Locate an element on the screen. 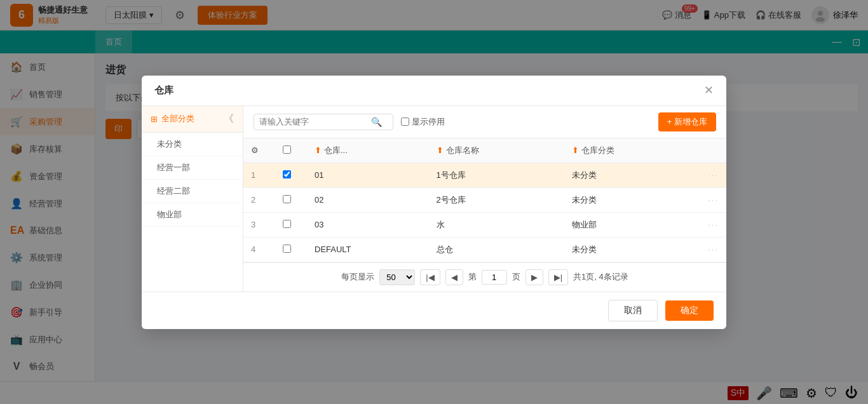 This screenshot has height=404, width=868. search-icon: 🔍 is located at coordinates (376, 122).